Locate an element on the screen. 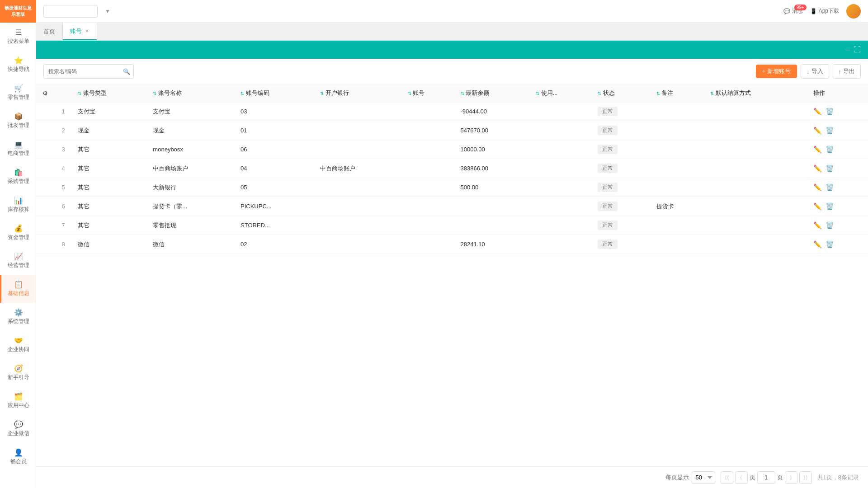 This screenshot has height=488, width=868. col-remark: ⇅ 备注 is located at coordinates (678, 93).